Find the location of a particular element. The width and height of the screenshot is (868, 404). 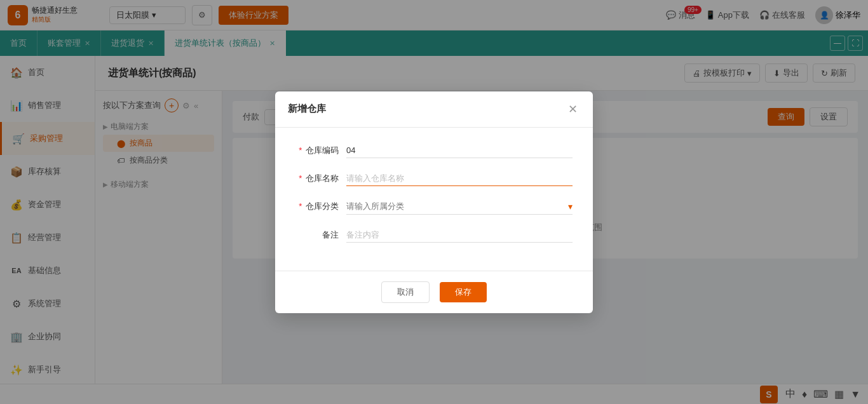

modal-close-button: ✕ is located at coordinates (573, 109).